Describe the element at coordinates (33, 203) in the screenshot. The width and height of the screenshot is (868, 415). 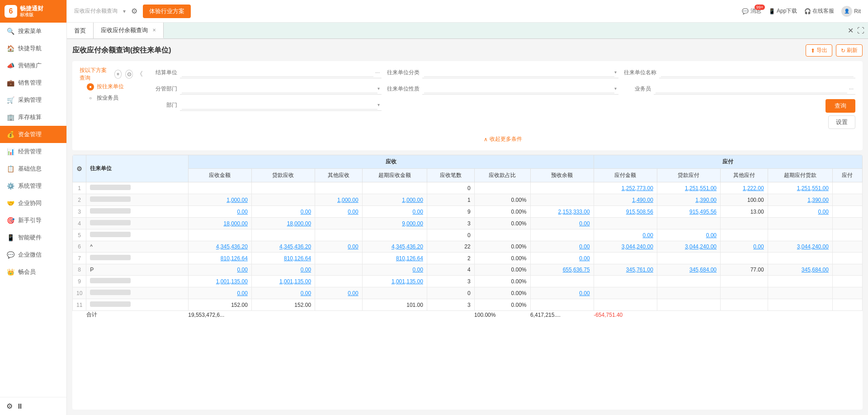
I see `sidebar-item-enterprise: 🤝 企业协同` at that location.